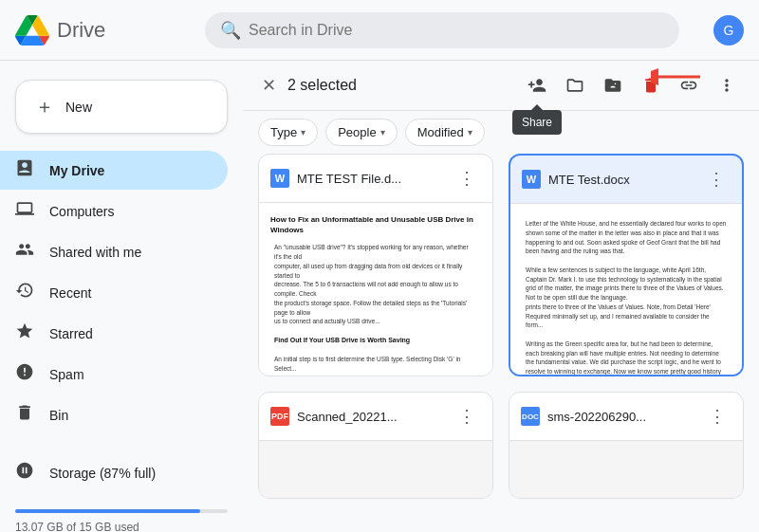 Image resolution: width=759 pixels, height=532 pixels. What do you see at coordinates (613, 85) in the screenshot?
I see `add-to-folder-button` at bounding box center [613, 85].